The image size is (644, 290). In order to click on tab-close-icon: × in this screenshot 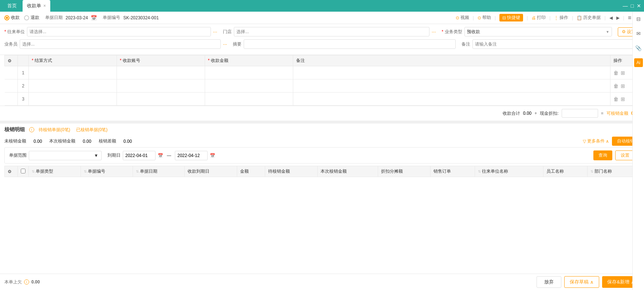, I will do `click(44, 6)`.